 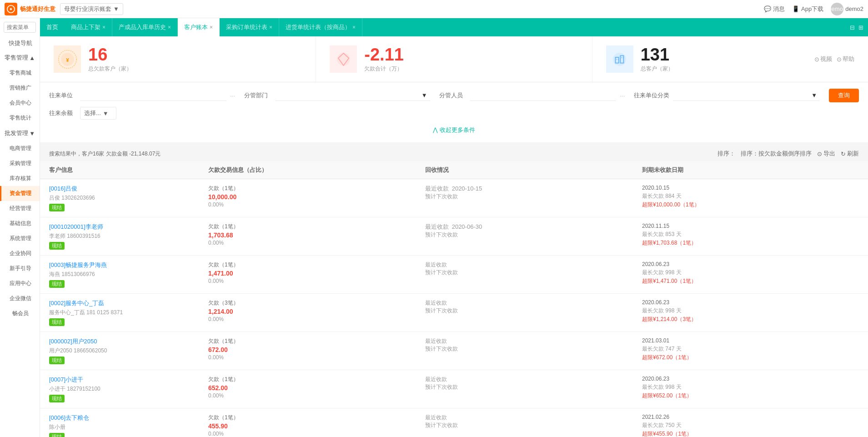 I want to click on tab-product-shelf: 商品上下架 ×, so click(x=88, y=27).